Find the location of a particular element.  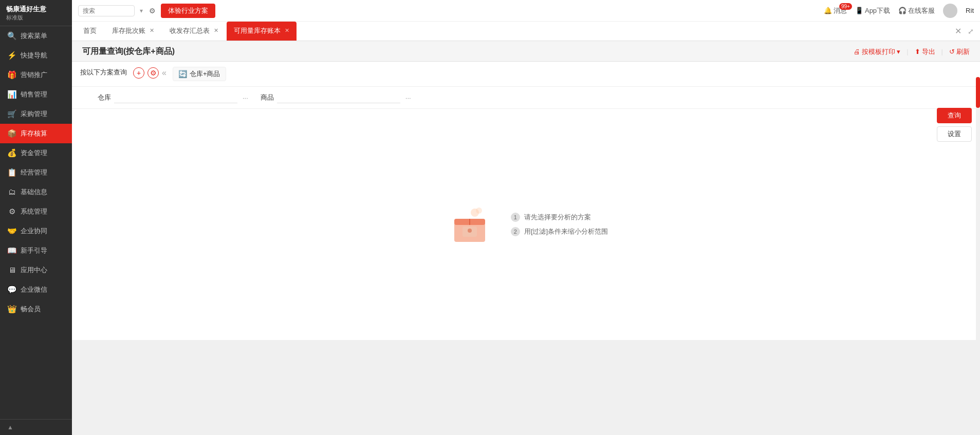

sidebar-label-operation: 经营管理 is located at coordinates (34, 173).